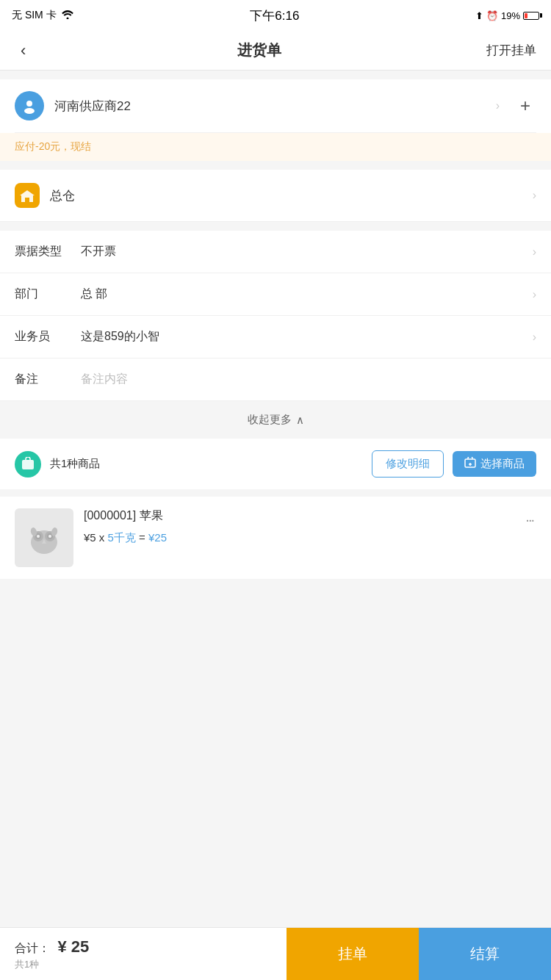 The image size is (551, 980). What do you see at coordinates (73, 946) in the screenshot?
I see `total-amount: ¥ 25` at bounding box center [73, 946].